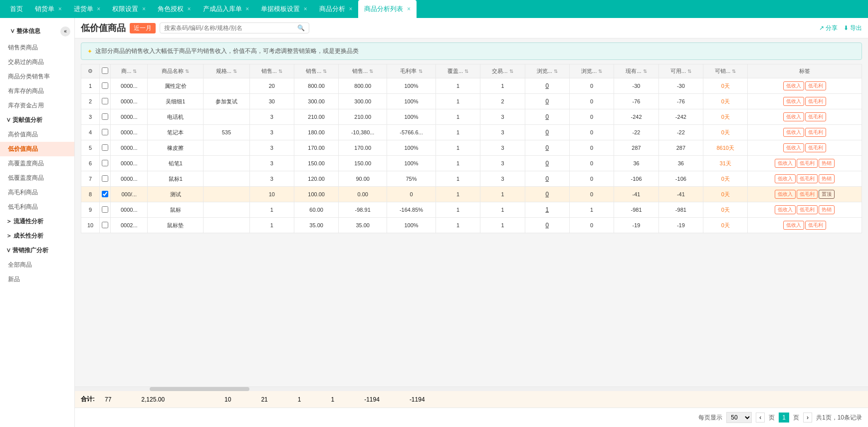 The height and width of the screenshot is (427, 868). What do you see at coordinates (37, 251) in the screenshot?
I see `sidebar-group-marketing: ∨ 营销推广分析` at bounding box center [37, 251].